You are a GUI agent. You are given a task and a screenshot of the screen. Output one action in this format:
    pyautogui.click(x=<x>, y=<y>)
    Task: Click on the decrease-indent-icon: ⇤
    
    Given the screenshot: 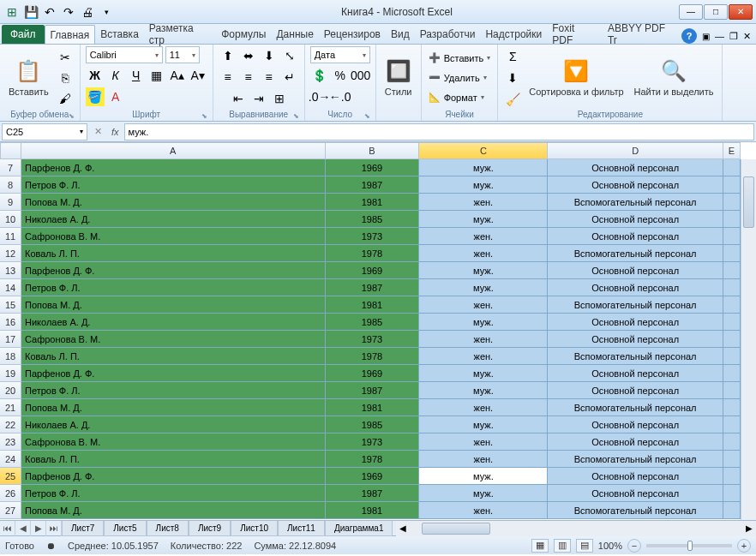 What is the action you would take?
    pyautogui.click(x=238, y=99)
    